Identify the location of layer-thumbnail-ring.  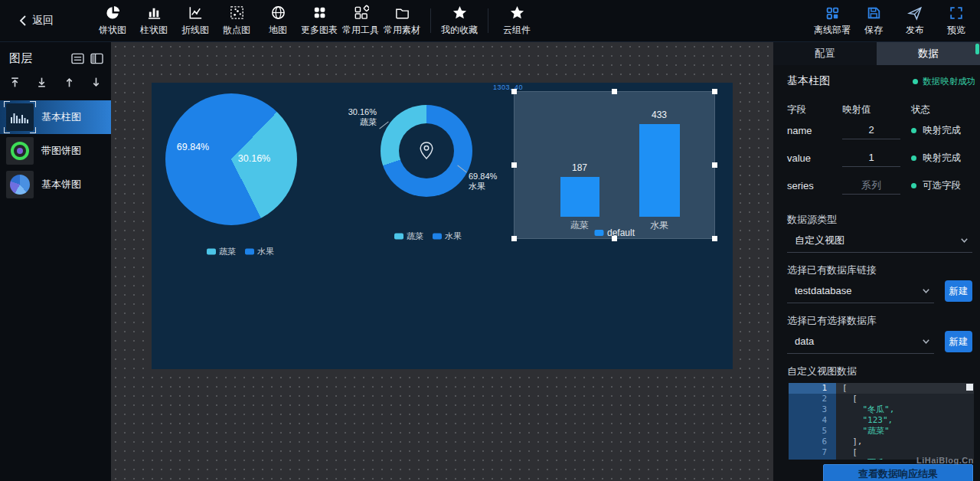
(20, 151).